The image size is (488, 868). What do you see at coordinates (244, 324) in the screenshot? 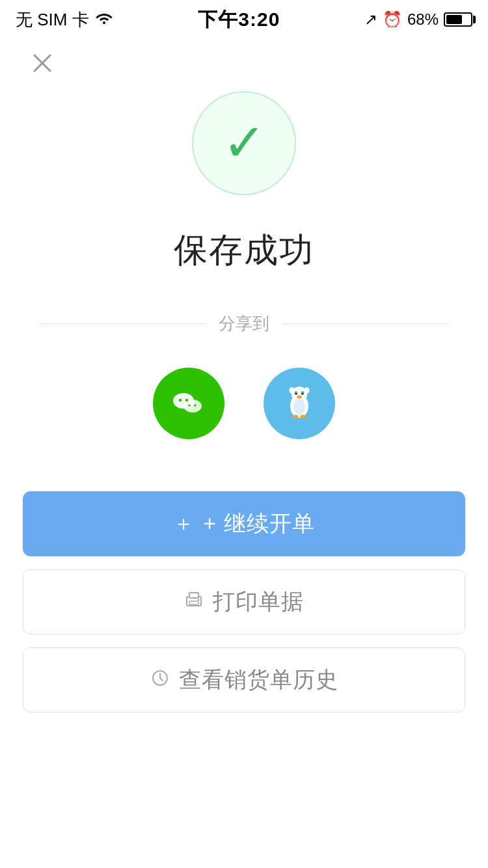
I see `share-divider: 分享到` at bounding box center [244, 324].